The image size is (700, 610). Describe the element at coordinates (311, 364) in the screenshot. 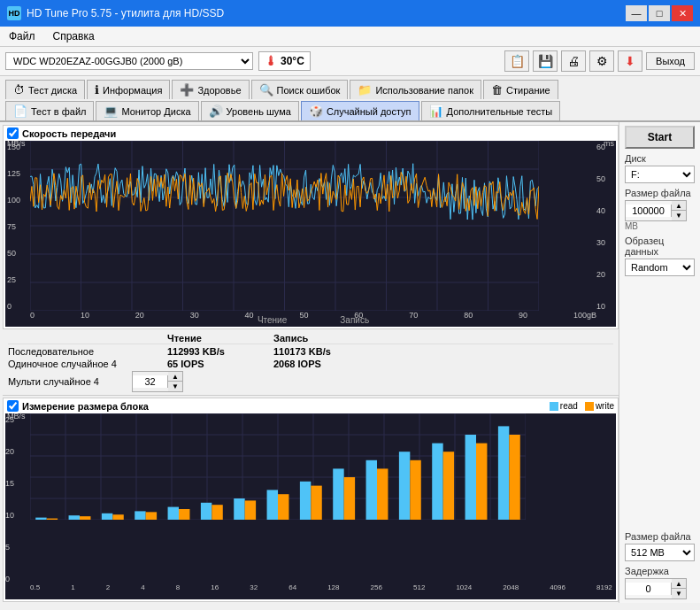

I see `stats-random-single-row: Одиночное случайное 4 65 IOPS 2068 IOPS` at that location.